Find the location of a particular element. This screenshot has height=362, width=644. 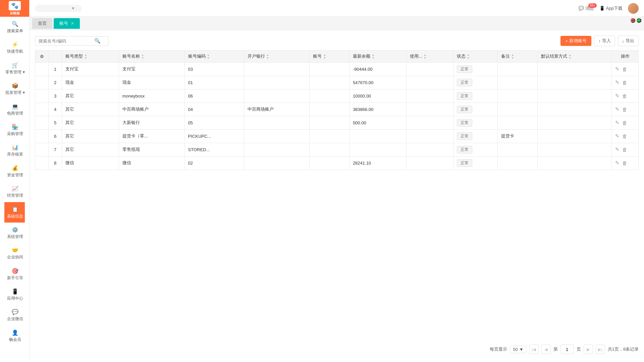

sort-icon-bank: ▲▼ is located at coordinates (268, 57).